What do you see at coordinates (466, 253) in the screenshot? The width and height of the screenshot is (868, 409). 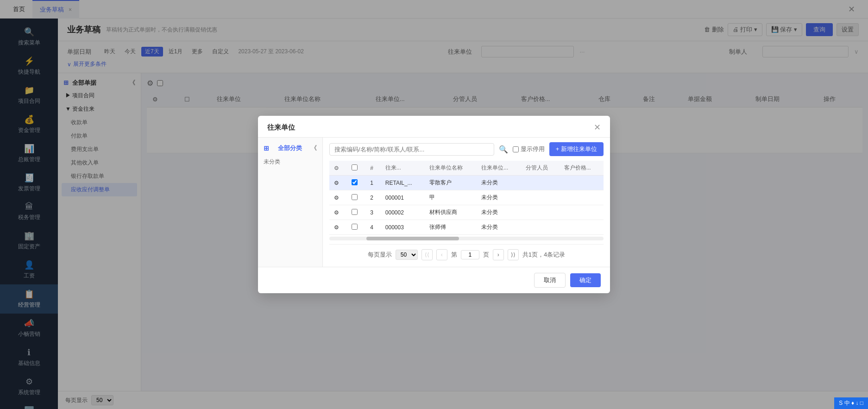 I see `dialog-pagination: 每页显示 50 ⟨⟨ ‹ 第 页 › ⟩⟩ 共1页，4条记录` at bounding box center [466, 253].